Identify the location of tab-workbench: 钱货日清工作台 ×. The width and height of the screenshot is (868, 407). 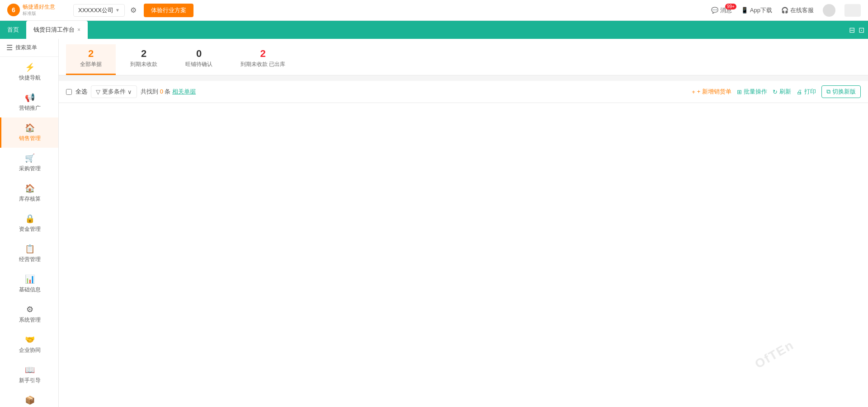
(57, 30).